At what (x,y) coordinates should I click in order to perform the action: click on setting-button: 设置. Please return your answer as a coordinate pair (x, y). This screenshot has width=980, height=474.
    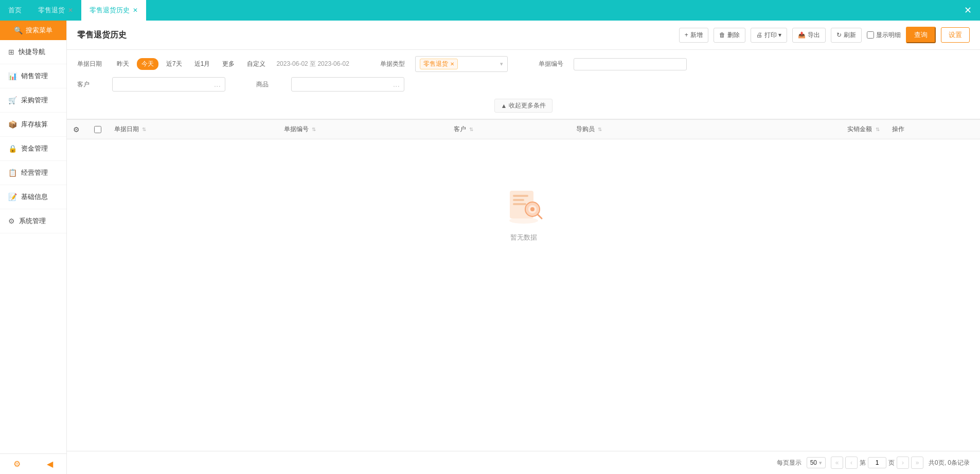
    Looking at the image, I should click on (955, 35).